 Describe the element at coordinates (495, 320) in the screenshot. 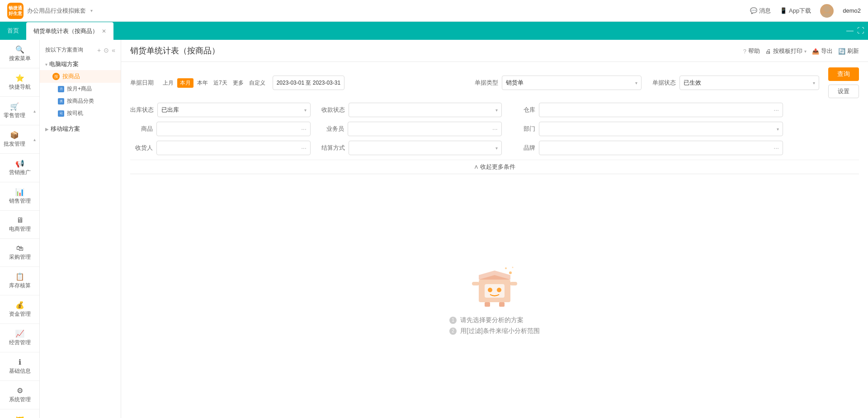

I see `empty-tip-1: 1 请先选择要分析的方案` at that location.